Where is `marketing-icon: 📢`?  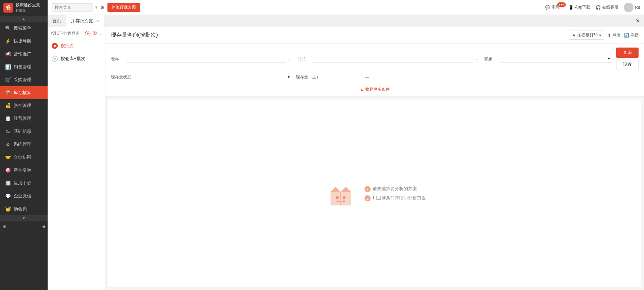 marketing-icon: 📢 is located at coordinates (8, 54).